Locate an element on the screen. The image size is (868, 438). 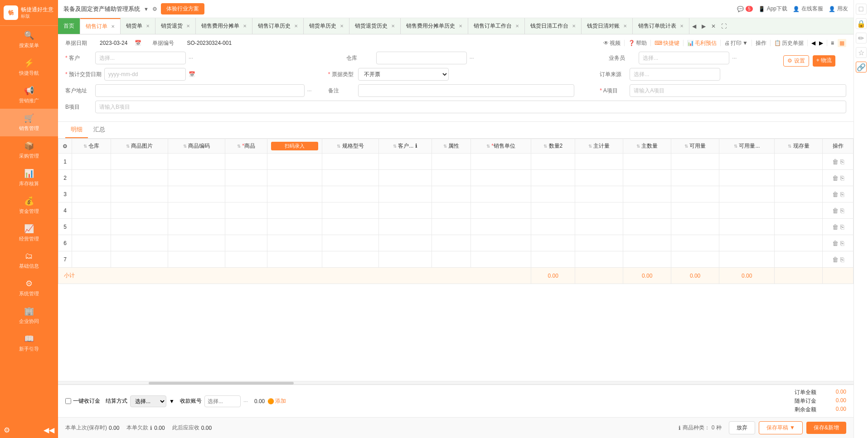
right-icon-4: ☆ is located at coordinates (861, 53).